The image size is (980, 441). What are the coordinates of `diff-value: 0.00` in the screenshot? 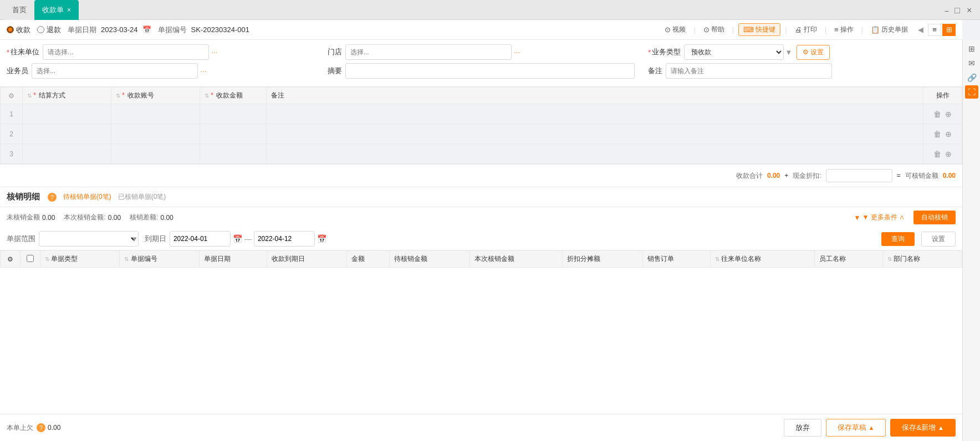 It's located at (166, 218).